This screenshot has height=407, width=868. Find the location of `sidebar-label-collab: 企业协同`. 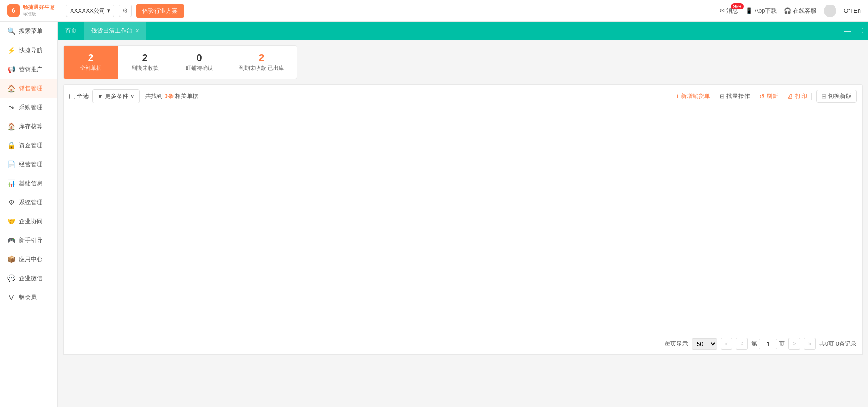

sidebar-label-collab: 企业协同 is located at coordinates (31, 221).